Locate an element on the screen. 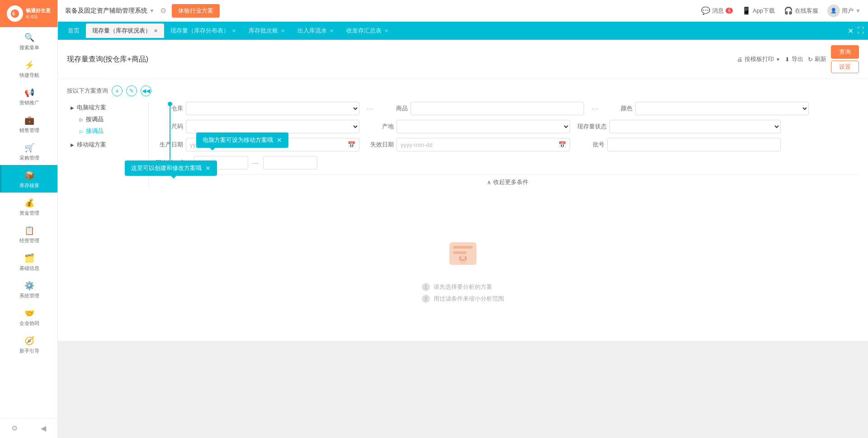 This screenshot has height=438, width=868. page-title: 现存量查询(按仓库+商品) is located at coordinates (108, 60).